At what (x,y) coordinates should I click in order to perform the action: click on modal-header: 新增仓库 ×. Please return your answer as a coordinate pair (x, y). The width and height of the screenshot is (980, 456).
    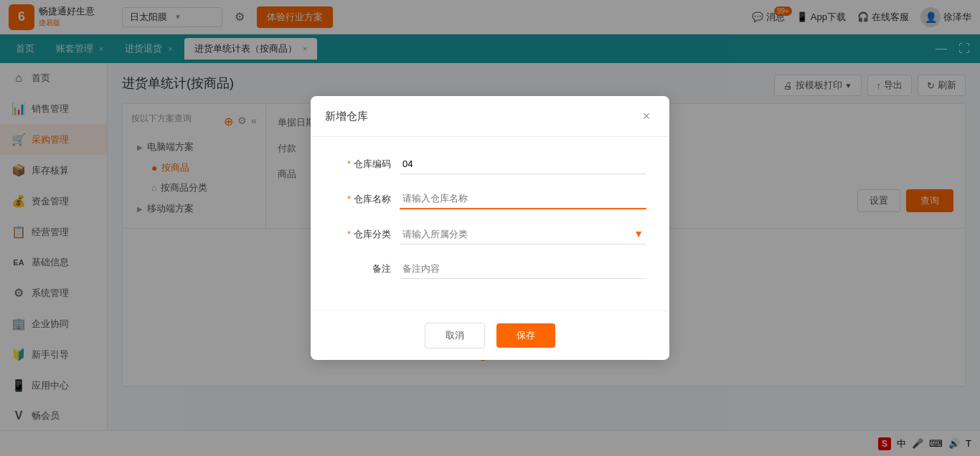
    Looking at the image, I should click on (490, 116).